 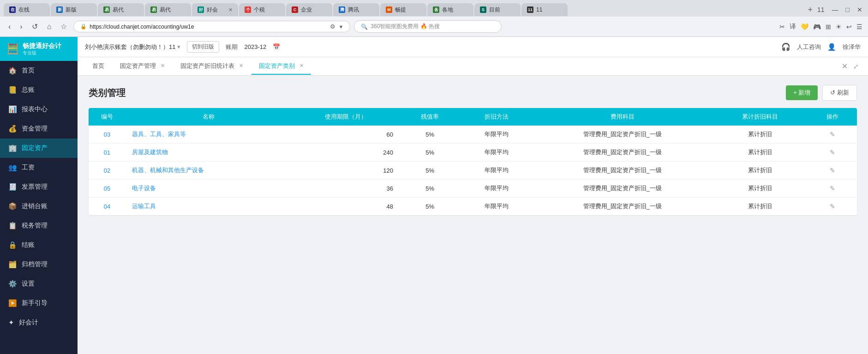 I want to click on add-category-button: + 新增, so click(x=802, y=93).